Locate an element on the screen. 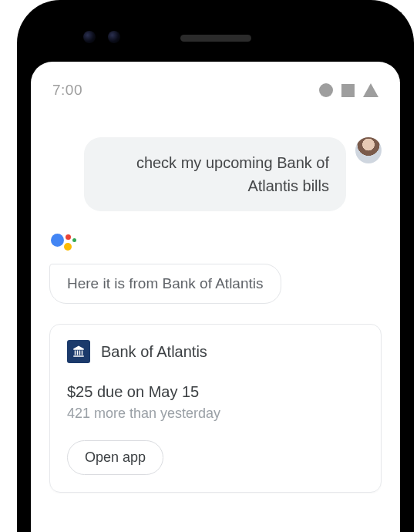 This screenshot has width=417, height=532. clock: 7:00 is located at coordinates (68, 90).